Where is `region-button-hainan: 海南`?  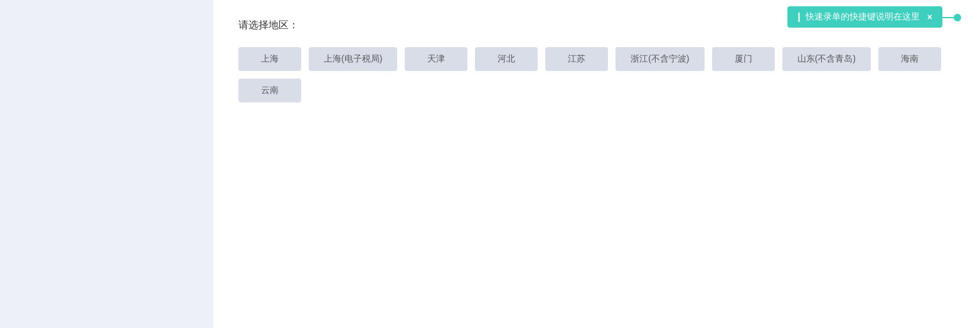
region-button-hainan: 海南 is located at coordinates (910, 59).